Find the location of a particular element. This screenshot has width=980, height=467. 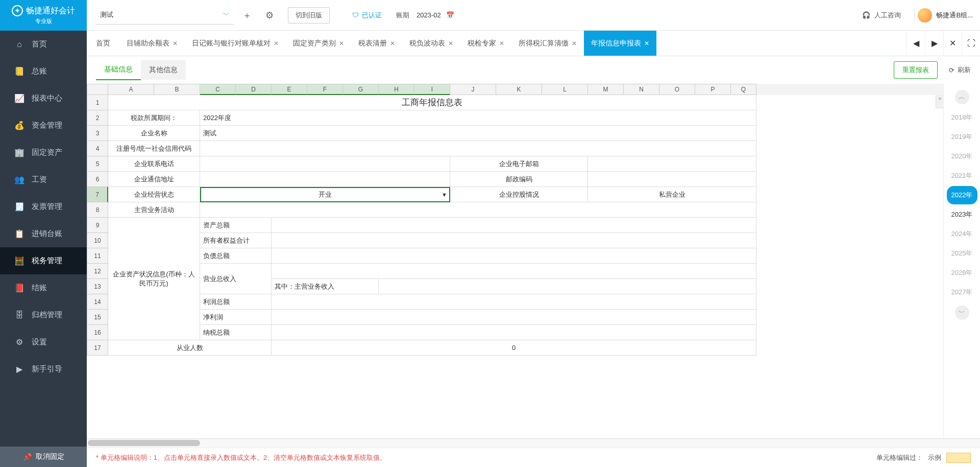

company-selector: 测试 ﹀ is located at coordinates (165, 15).